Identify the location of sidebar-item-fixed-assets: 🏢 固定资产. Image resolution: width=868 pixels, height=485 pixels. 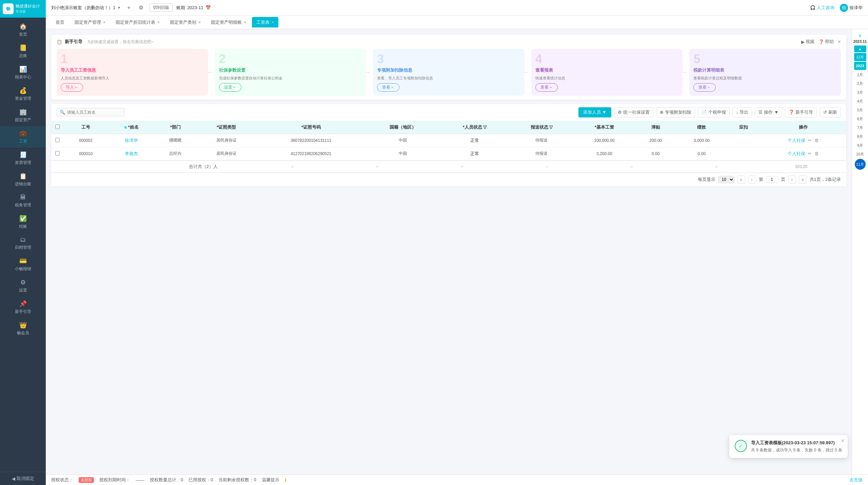
(23, 115).